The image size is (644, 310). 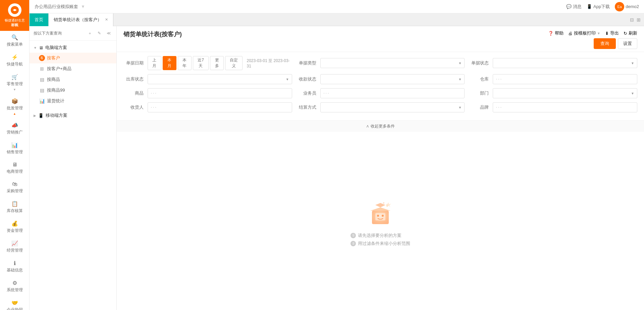 I want to click on help-label: 帮助, so click(x=559, y=33).